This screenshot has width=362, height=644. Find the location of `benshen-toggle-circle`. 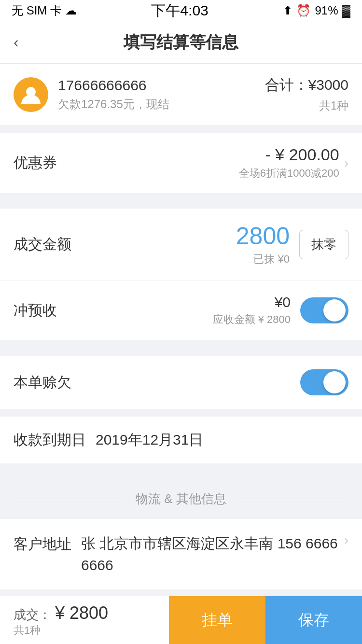

benshen-toggle-circle is located at coordinates (334, 382).